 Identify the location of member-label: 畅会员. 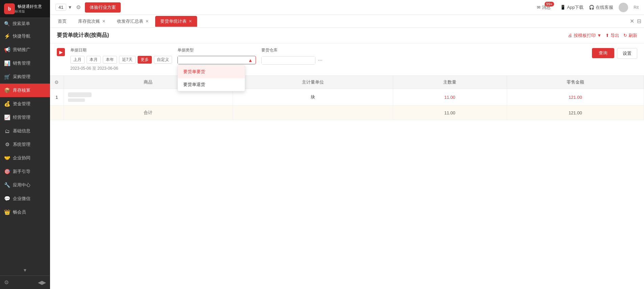
(20, 212).